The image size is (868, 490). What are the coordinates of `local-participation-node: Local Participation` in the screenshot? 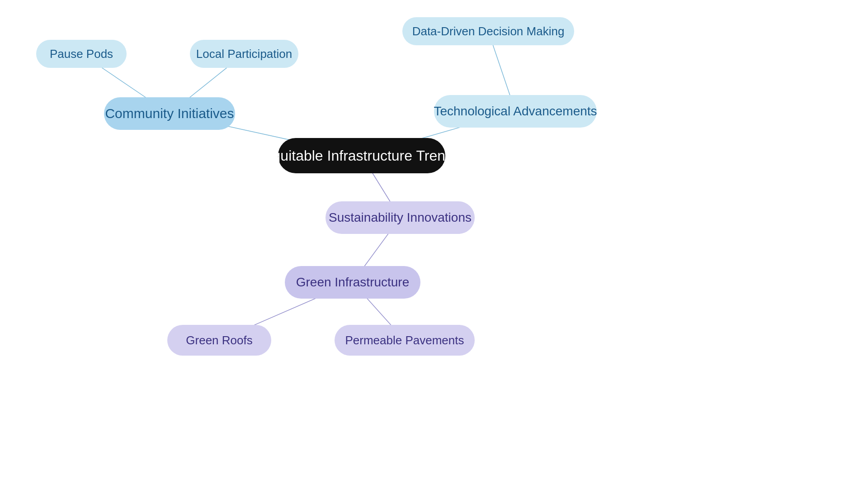 It's located at (244, 54).